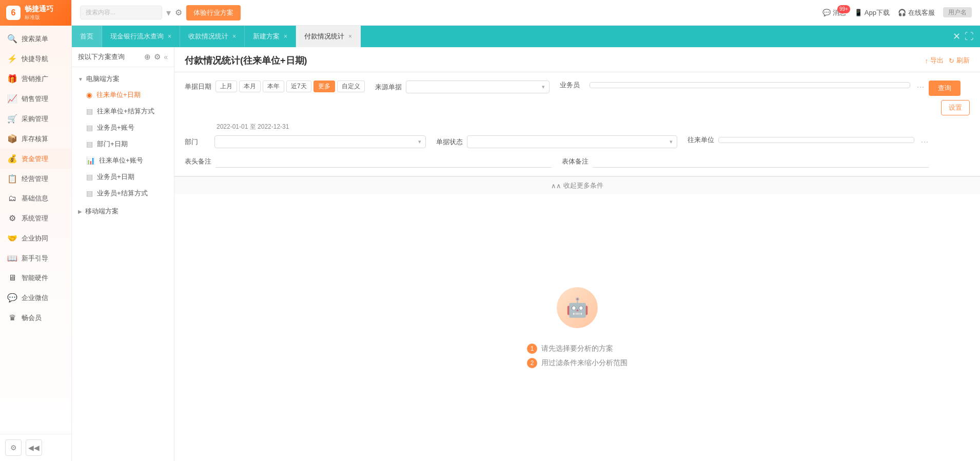 The height and width of the screenshot is (461, 980). Describe the element at coordinates (577, 356) in the screenshot. I see `empty-hints: 1 请先选择要分析的方案 2 用过滤条件来缩小分析范围` at that location.